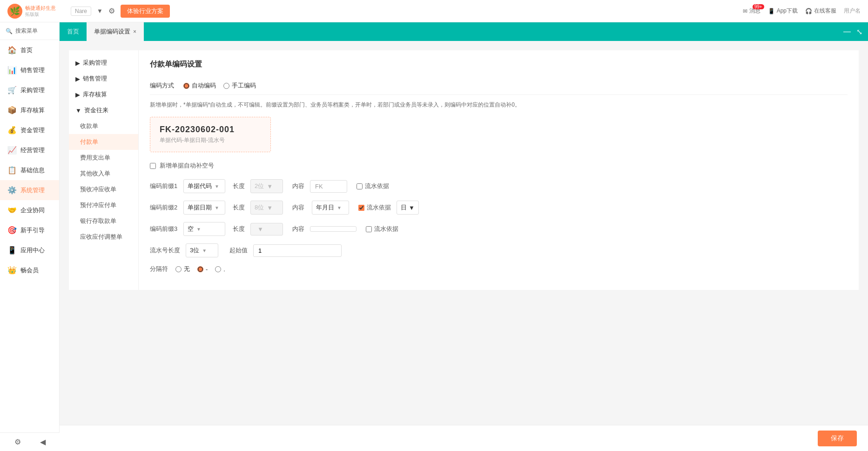 This screenshot has width=868, height=451. What do you see at coordinates (162, 86) in the screenshot?
I see `encoding-method-label: 编码方式` at bounding box center [162, 86].